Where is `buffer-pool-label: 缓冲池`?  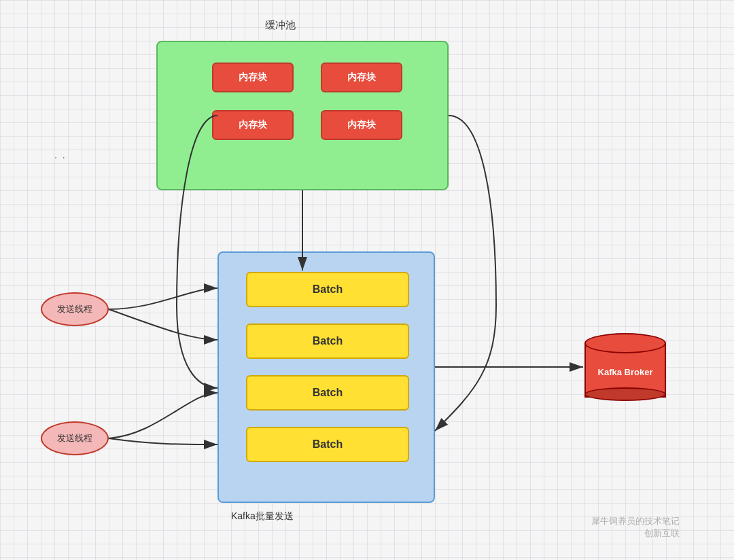 buffer-pool-label: 缓冲池 is located at coordinates (280, 26).